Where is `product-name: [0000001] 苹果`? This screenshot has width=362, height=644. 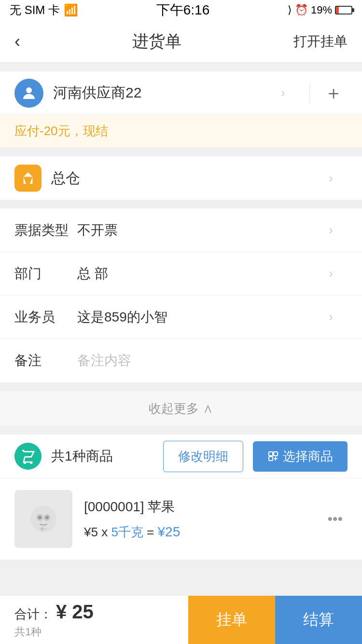
product-name: [0000001] 苹果 is located at coordinates (197, 507).